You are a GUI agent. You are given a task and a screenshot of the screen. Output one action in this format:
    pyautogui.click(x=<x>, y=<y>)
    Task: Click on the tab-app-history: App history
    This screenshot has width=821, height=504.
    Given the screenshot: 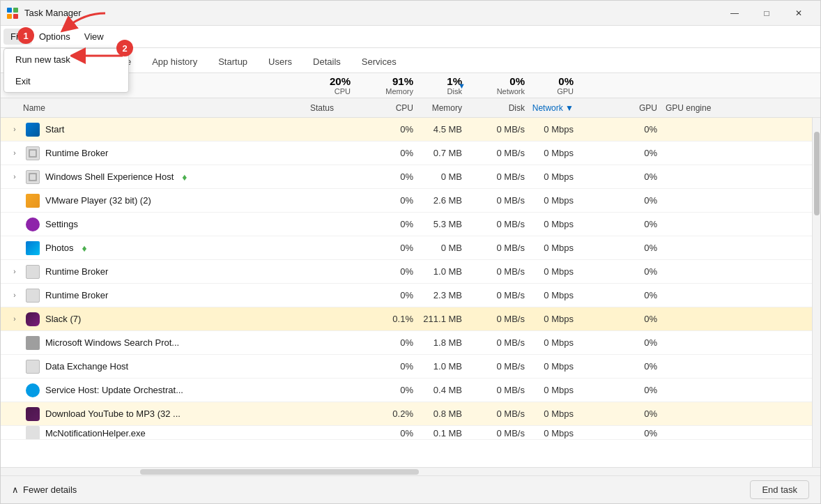 What is the action you would take?
    pyautogui.click(x=174, y=63)
    